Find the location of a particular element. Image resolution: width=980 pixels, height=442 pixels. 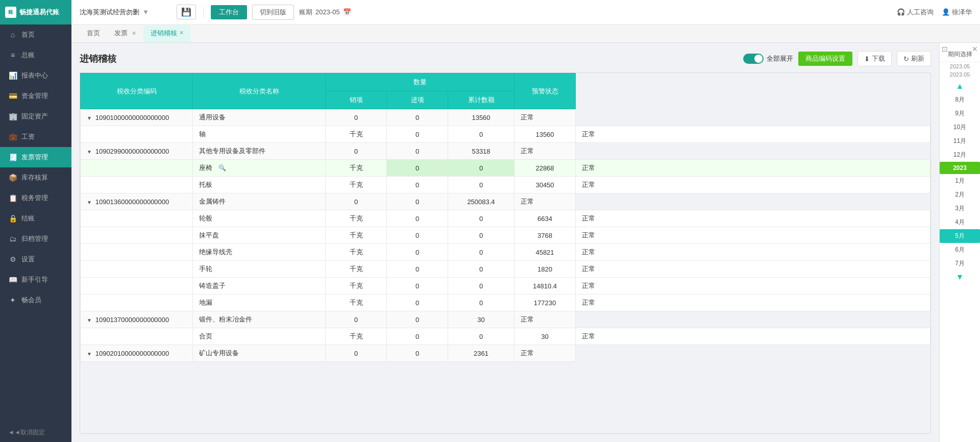

sidebar-item-member: ✦ 畅会员 is located at coordinates (36, 300).